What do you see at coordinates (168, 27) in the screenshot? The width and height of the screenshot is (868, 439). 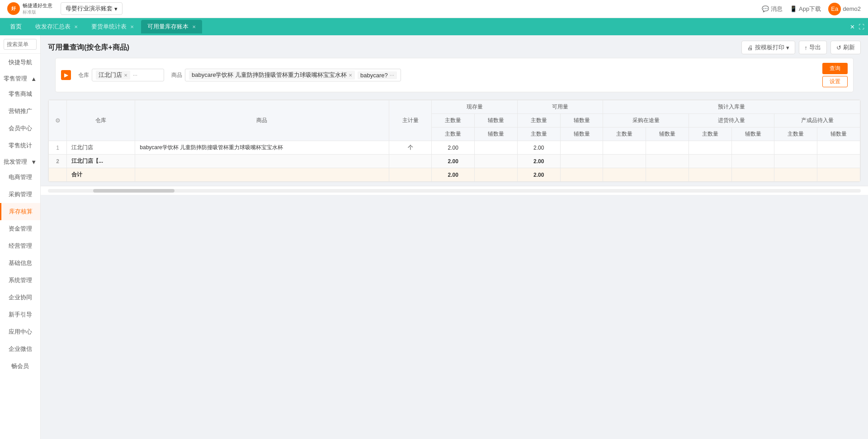 I see `inventory-tab-label: 可用量库存账本` at bounding box center [168, 27].